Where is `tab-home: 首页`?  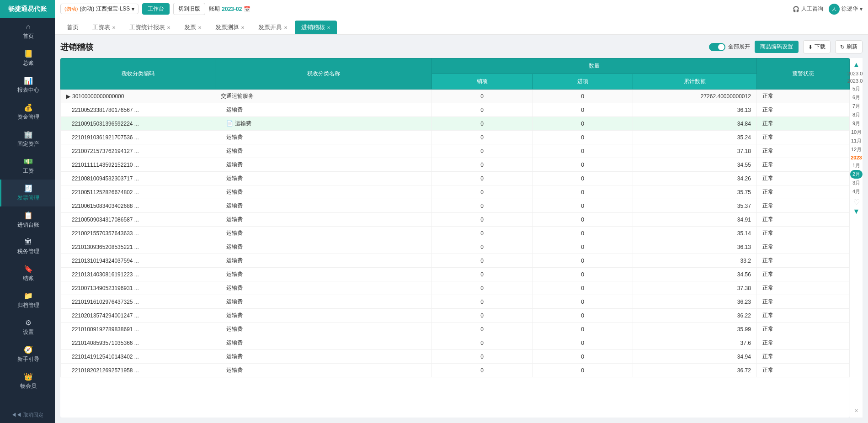 tab-home: 首页 is located at coordinates (73, 27).